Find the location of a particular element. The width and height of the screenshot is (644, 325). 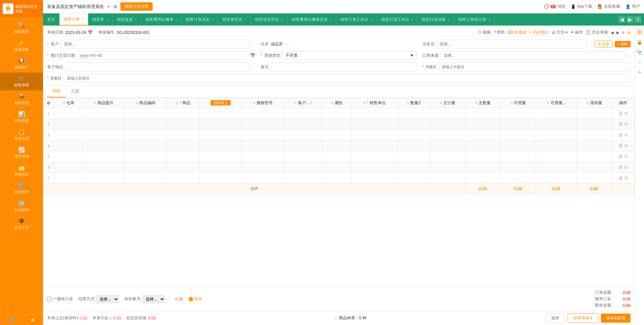

sort-icon: ⇅ is located at coordinates (64, 103).